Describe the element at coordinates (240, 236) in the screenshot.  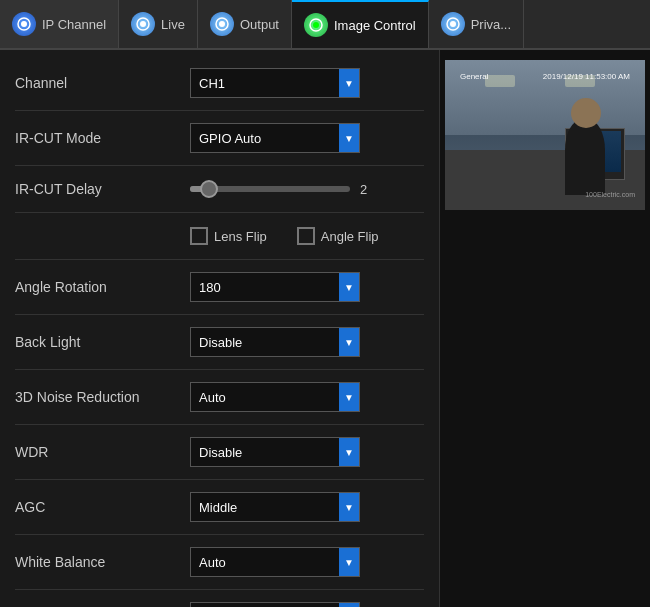
I see `lens-flip-label: Lens Flip` at that location.